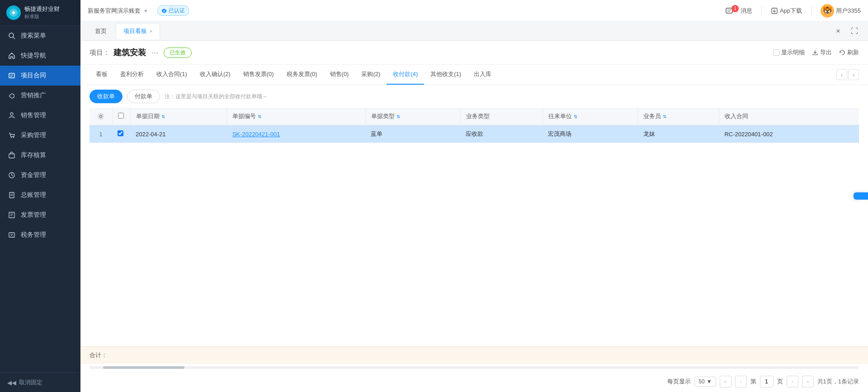  I want to click on sidebar-item-search: 搜索菜单, so click(40, 36).